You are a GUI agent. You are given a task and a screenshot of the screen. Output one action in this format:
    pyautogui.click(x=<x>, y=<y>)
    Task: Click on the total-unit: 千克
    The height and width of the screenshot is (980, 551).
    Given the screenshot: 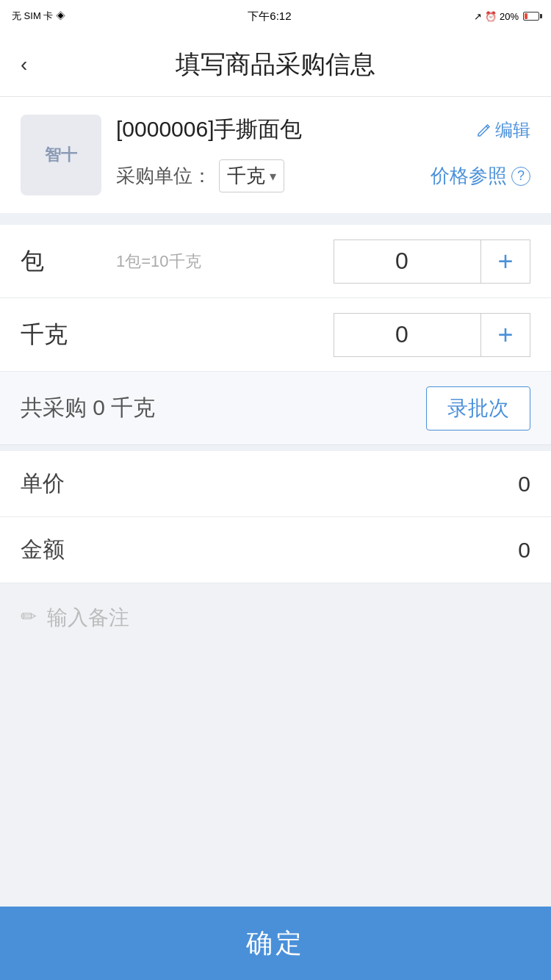 What is the action you would take?
    pyautogui.click(x=133, y=407)
    